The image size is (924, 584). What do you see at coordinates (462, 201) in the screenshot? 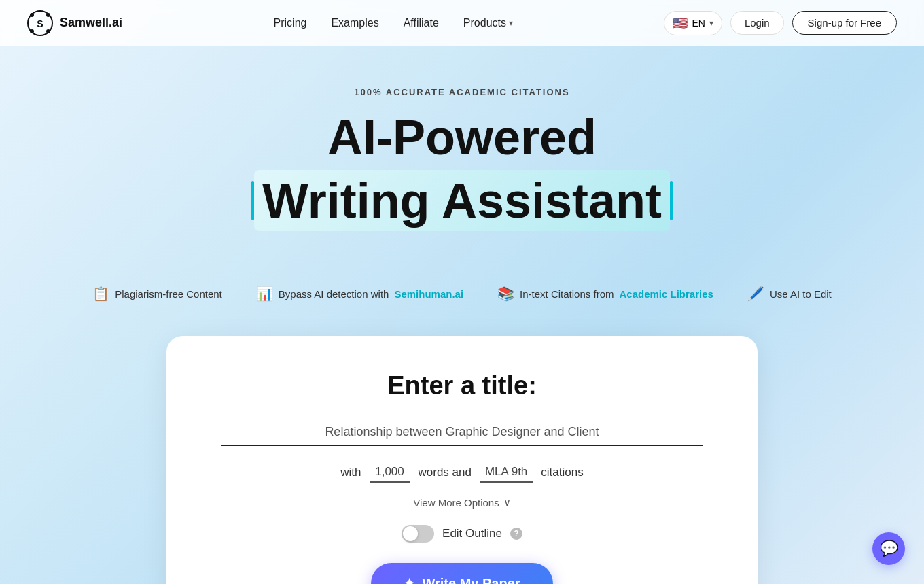
I see `hero-title-line2: Writing Assistant` at bounding box center [462, 201].